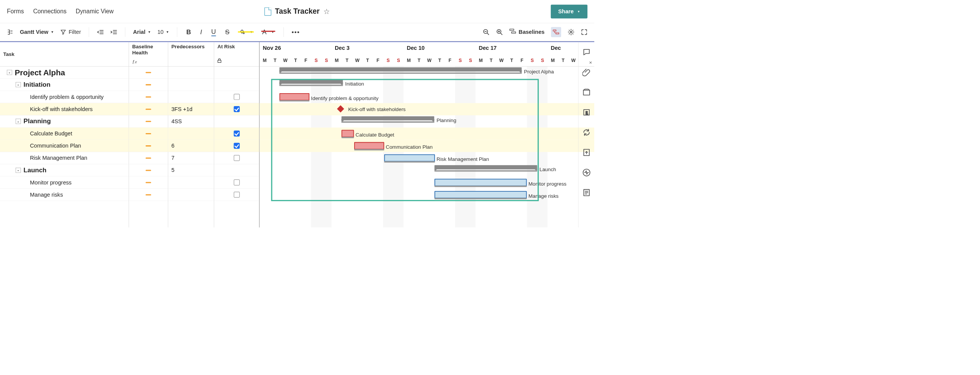 Image resolution: width=980 pixels, height=375 pixels. I want to click on task-cell: Risk Management Plan, so click(64, 158).